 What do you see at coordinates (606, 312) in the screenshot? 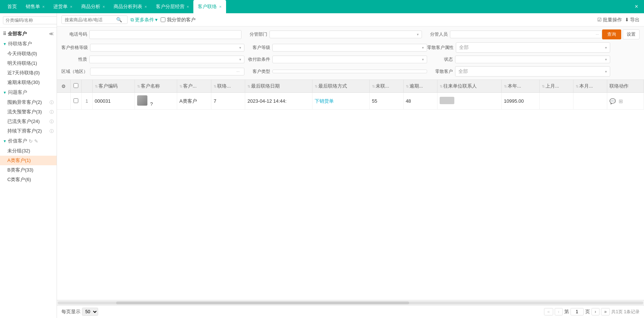
I see `last-page-btn: »` at bounding box center [606, 312].